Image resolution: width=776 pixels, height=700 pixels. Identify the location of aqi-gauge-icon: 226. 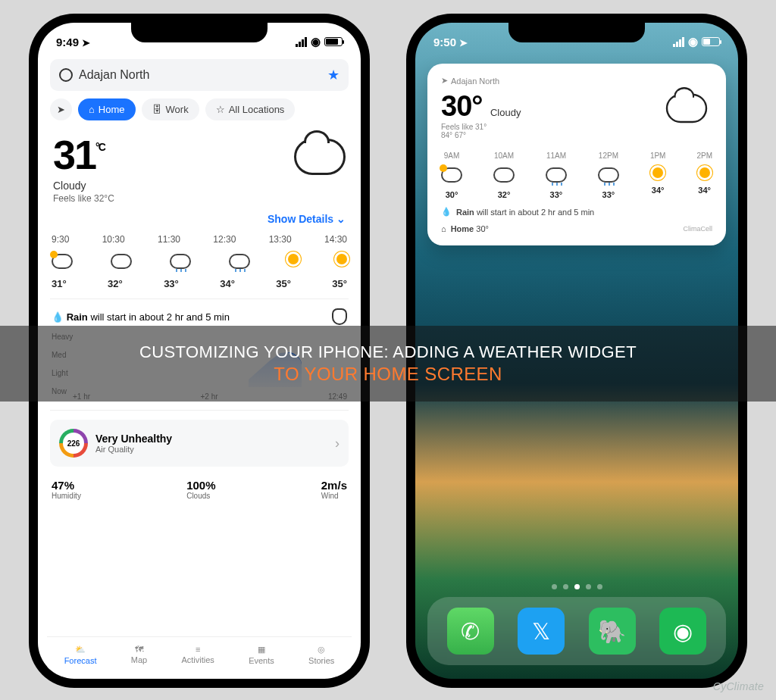
(74, 443).